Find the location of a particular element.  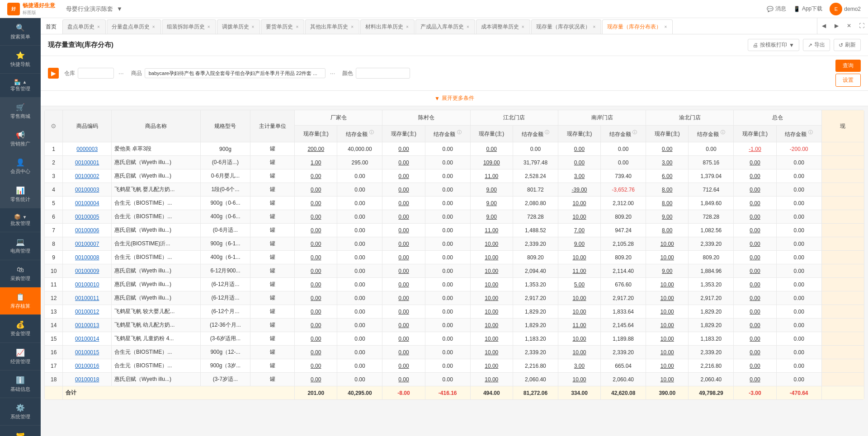

tab-inventory-check: 盘点单历史 × is located at coordinates (84, 27).